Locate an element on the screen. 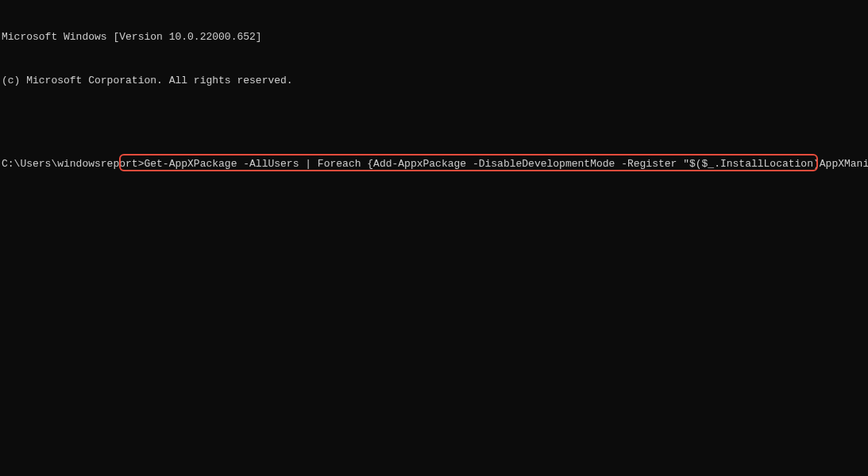  prompt-text: C:\Users\windowsreport> is located at coordinates (73, 164).